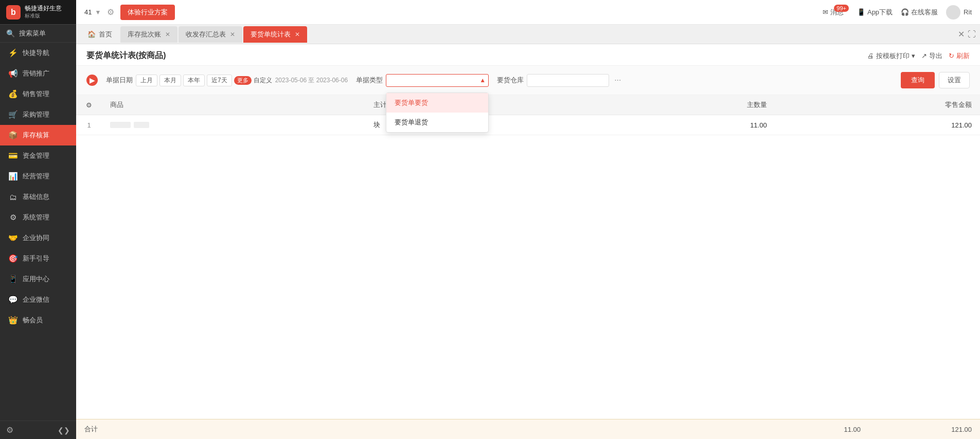 The width and height of the screenshot is (980, 439). Describe the element at coordinates (38, 53) in the screenshot. I see `sidebar-item-quick-nav: ⚡ 快捷导航` at that location.